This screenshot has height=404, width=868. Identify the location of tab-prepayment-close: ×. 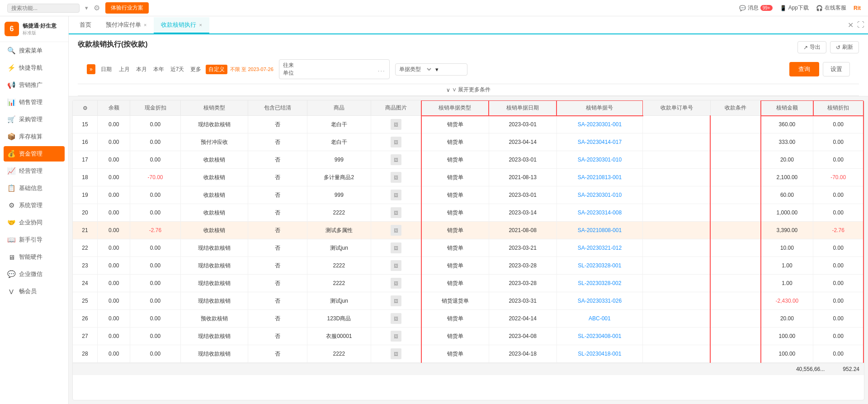
(145, 25).